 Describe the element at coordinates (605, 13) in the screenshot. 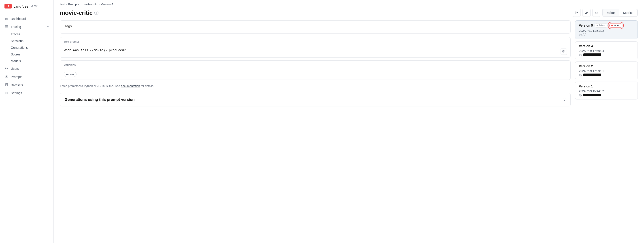

I see `header-actions: Editor Metrics` at that location.